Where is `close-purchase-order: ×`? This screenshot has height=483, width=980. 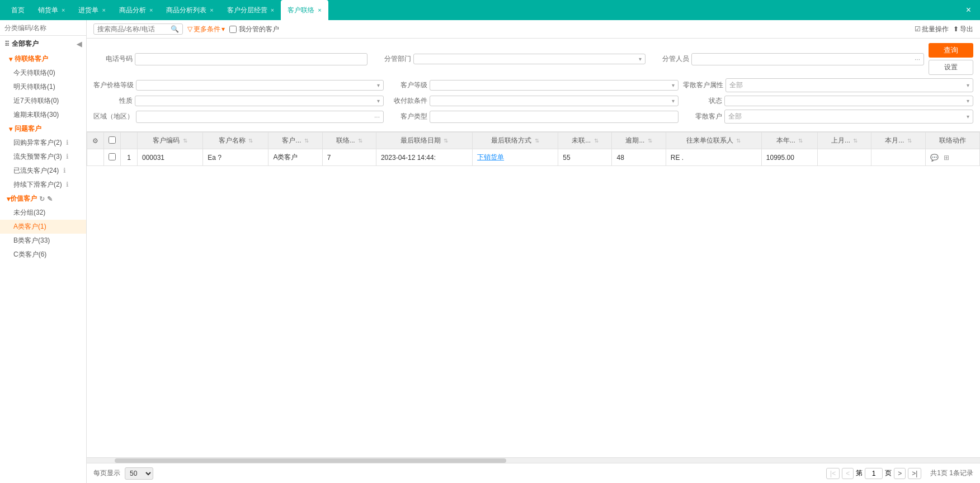 close-purchase-order: × is located at coordinates (103, 10).